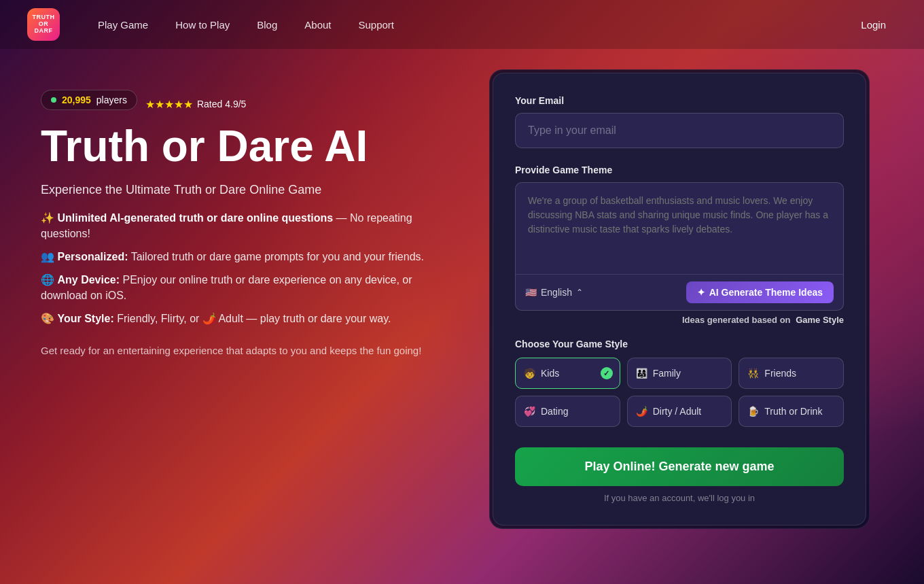 This screenshot has height=584, width=924. I want to click on feature-bold-4: Your Style:, so click(86, 318).